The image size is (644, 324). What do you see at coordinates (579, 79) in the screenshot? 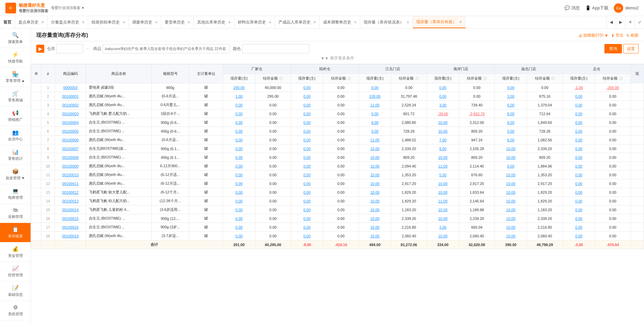
I see `col-zongcang-qty: 现存量(主)` at bounding box center [579, 79].